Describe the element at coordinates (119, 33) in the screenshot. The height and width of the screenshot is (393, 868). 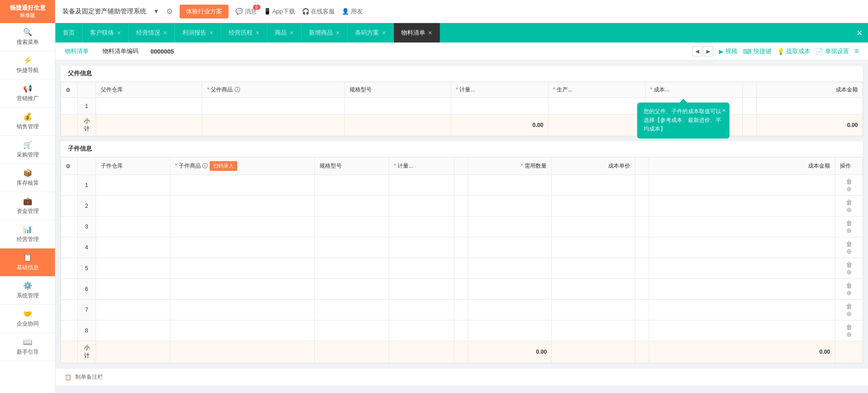
I see `tab-customer-close: ✕` at that location.